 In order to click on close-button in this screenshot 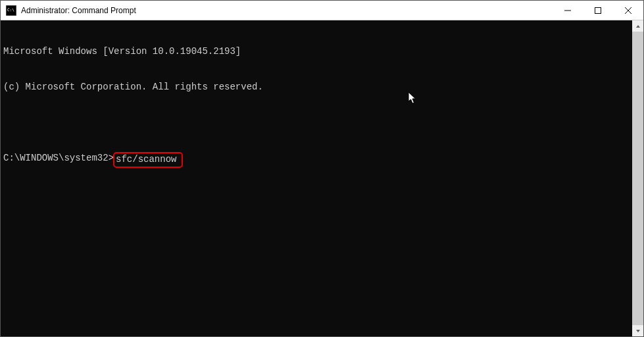, I will do `click(628, 11)`.